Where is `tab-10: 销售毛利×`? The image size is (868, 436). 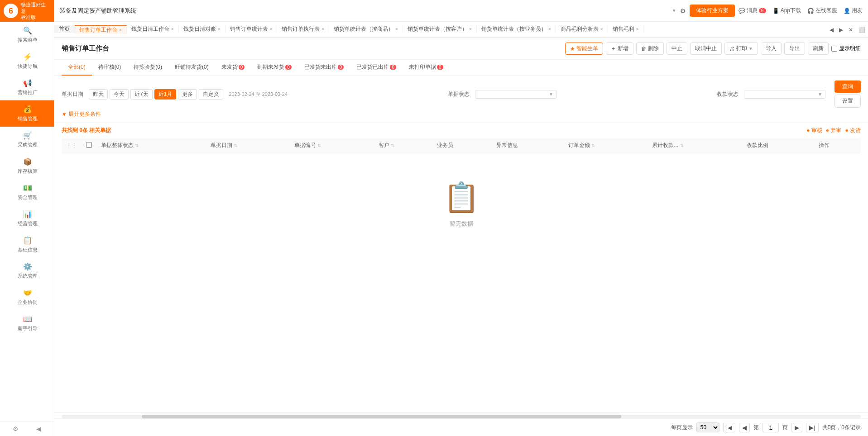
tab-10: 销售毛利× is located at coordinates (626, 29).